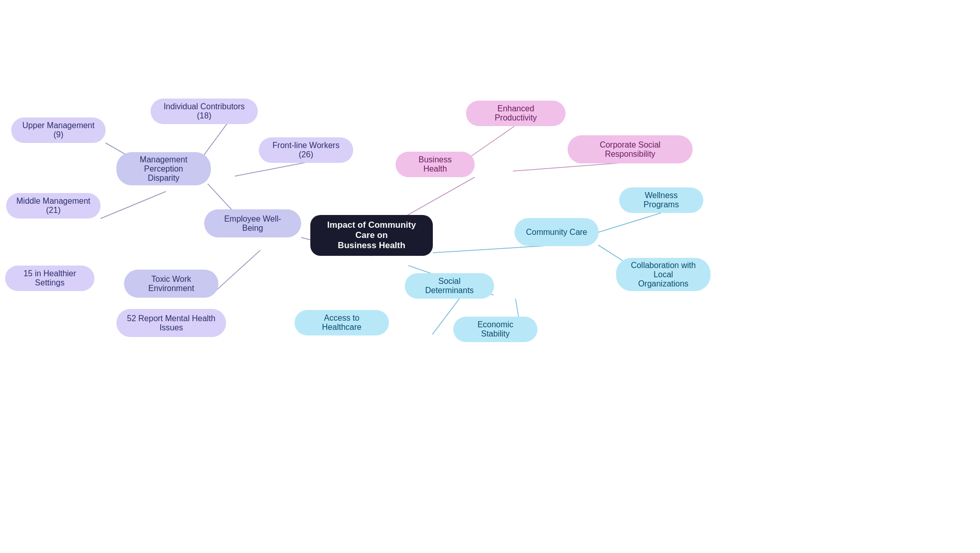 Image resolution: width=980 pixels, height=553 pixels. I want to click on employee-wellbeing-label: Employee Well-Being, so click(253, 224).